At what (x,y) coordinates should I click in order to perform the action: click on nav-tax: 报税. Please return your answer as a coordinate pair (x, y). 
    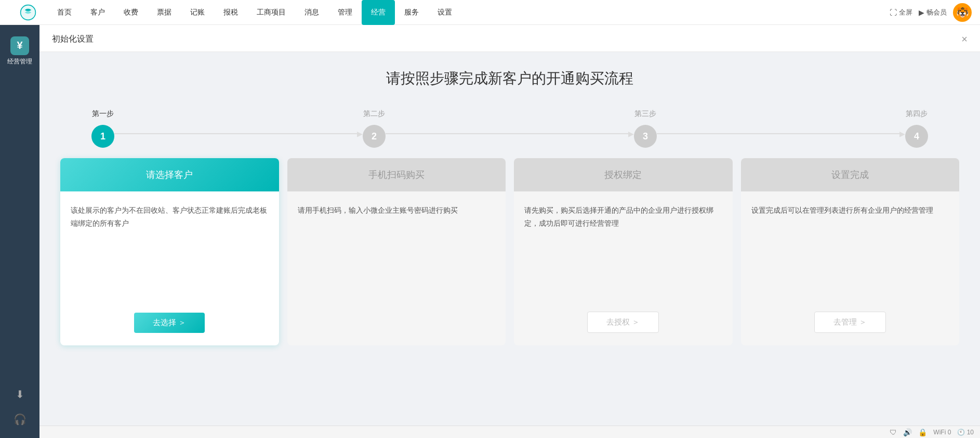
    Looking at the image, I should click on (231, 12).